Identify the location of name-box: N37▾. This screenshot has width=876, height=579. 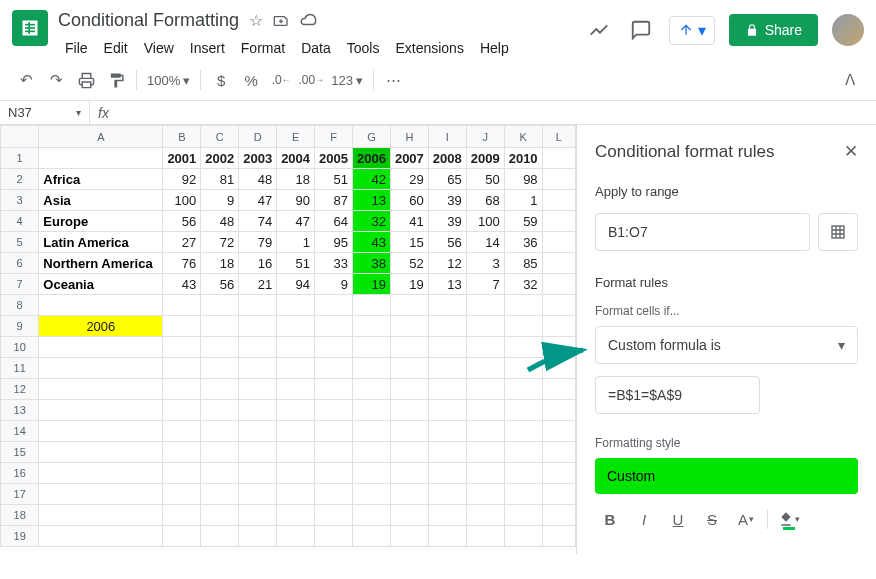
(45, 112).